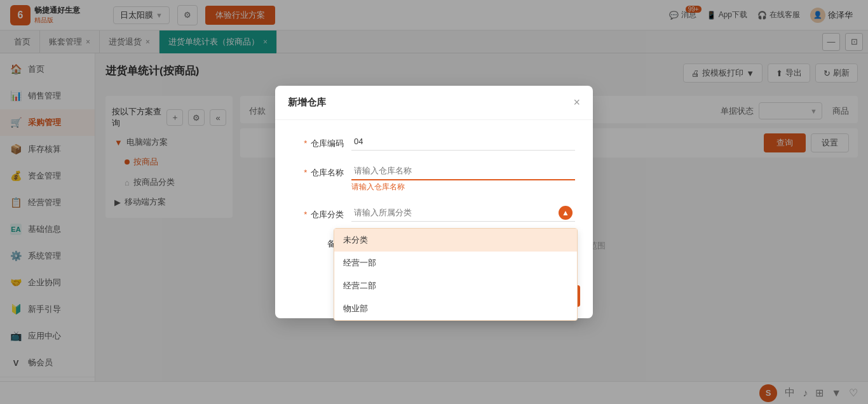 Image resolution: width=868 pixels, height=404 pixels. What do you see at coordinates (463, 177) in the screenshot?
I see `name-input-wrap: 请输入仓库名称` at bounding box center [463, 177].